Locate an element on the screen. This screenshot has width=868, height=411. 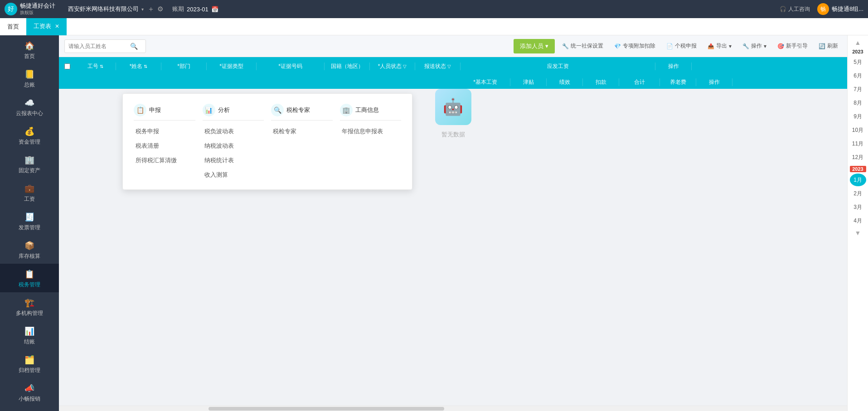
sidebar-item-home: 🏠 首页 is located at coordinates (29, 50).